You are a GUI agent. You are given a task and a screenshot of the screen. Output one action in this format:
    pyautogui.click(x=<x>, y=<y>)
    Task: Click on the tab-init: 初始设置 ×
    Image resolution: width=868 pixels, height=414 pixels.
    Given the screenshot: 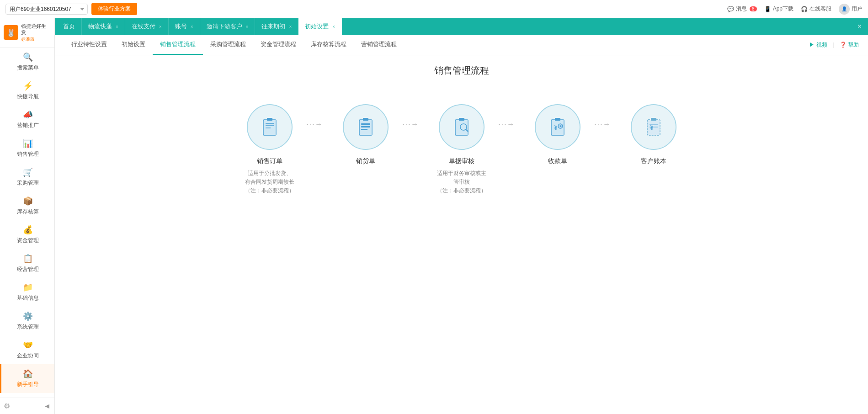 What is the action you would take?
    pyautogui.click(x=320, y=27)
    